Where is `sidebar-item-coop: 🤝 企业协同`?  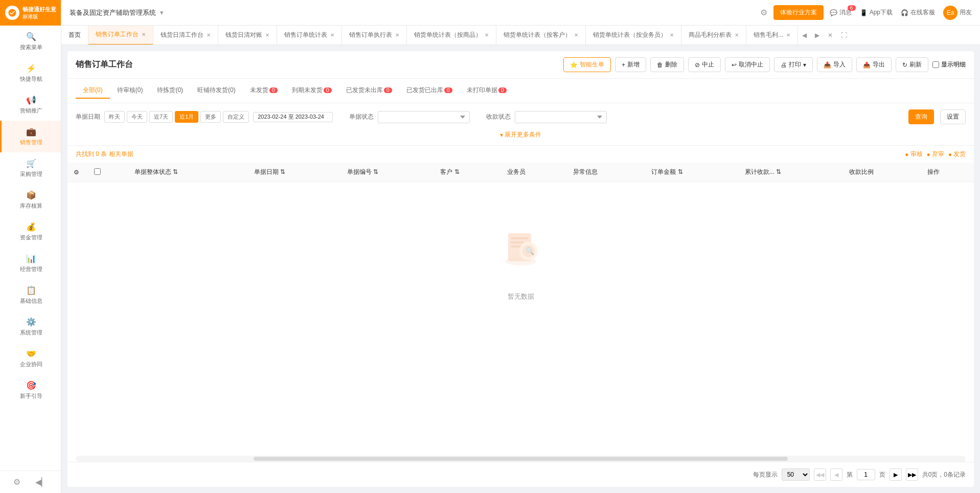 sidebar-item-coop: 🤝 企业协同 is located at coordinates (31, 358).